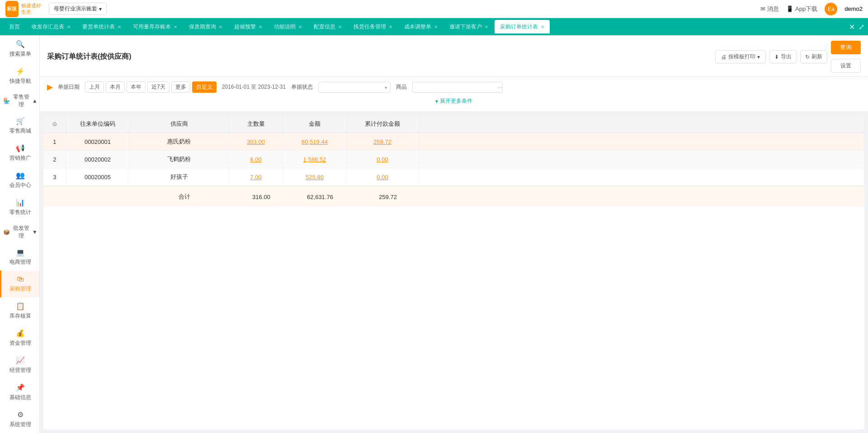 The width and height of the screenshot is (868, 433). What do you see at coordinates (500, 87) in the screenshot?
I see `goods-more-icon: ···` at bounding box center [500, 87].